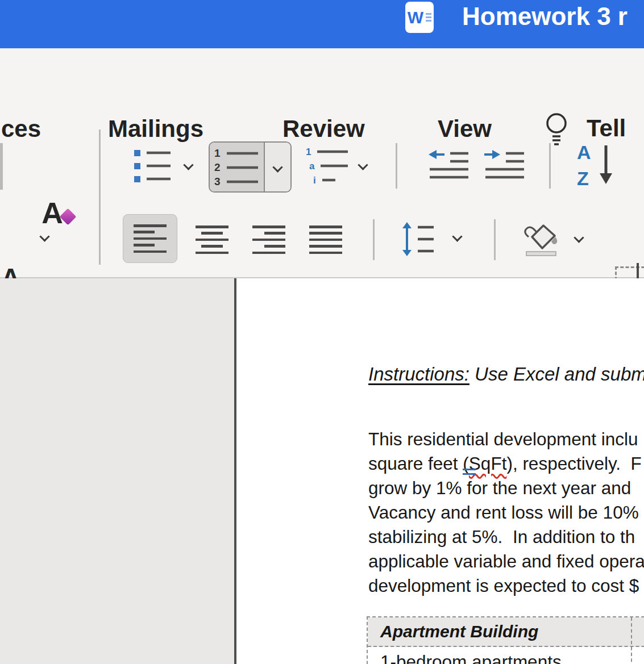 This screenshot has height=664, width=644. I want to click on bullet-list-button, so click(153, 166).